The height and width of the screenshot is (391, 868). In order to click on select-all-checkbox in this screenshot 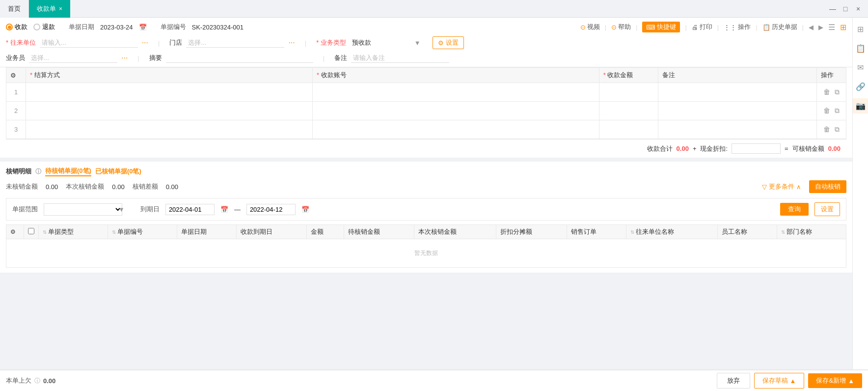, I will do `click(31, 231)`.